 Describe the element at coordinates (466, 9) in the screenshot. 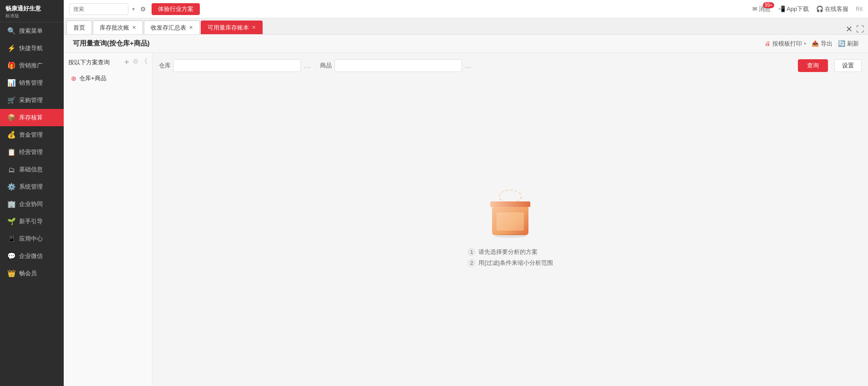

I see `topbar: ▾ ⚙ 体验行业方案 ✉ 消息 99+ 📲 App下载 🎧 在线客服 Rit` at that location.